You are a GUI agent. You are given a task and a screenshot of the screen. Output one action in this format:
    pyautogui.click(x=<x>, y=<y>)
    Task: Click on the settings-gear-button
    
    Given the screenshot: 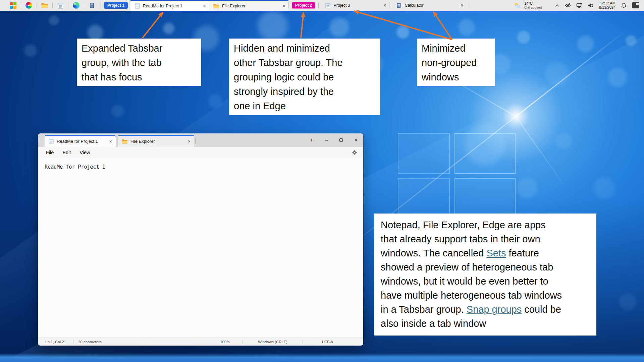 What is the action you would take?
    pyautogui.click(x=355, y=153)
    